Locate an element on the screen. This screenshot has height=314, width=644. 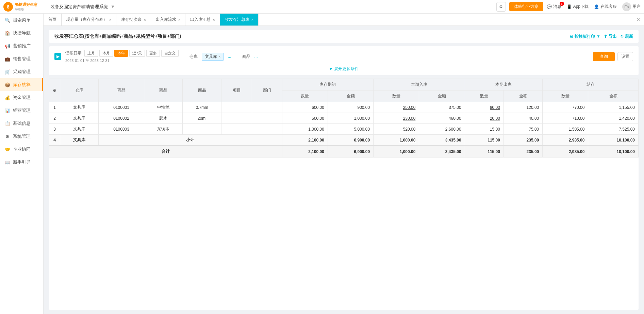
total-opening-amount: 6,900.00 is located at coordinates (350, 152).